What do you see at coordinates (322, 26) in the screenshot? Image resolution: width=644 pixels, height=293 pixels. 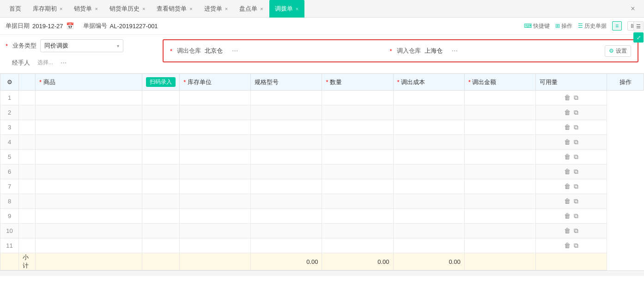 I see `toolbar: 单据日期 2019-12-27 📅 单据编号 AL-20191227-001 ⌨…` at bounding box center [322, 26].